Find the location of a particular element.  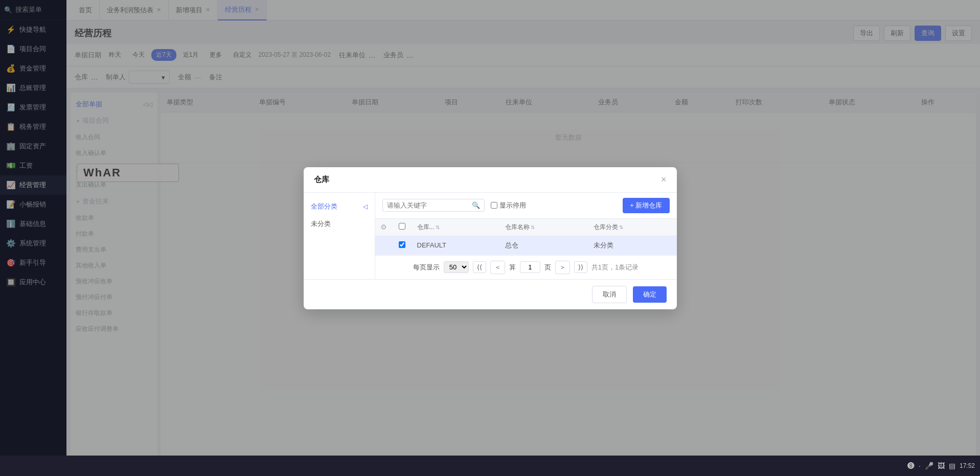

row-category: 未分类 is located at coordinates (633, 245).